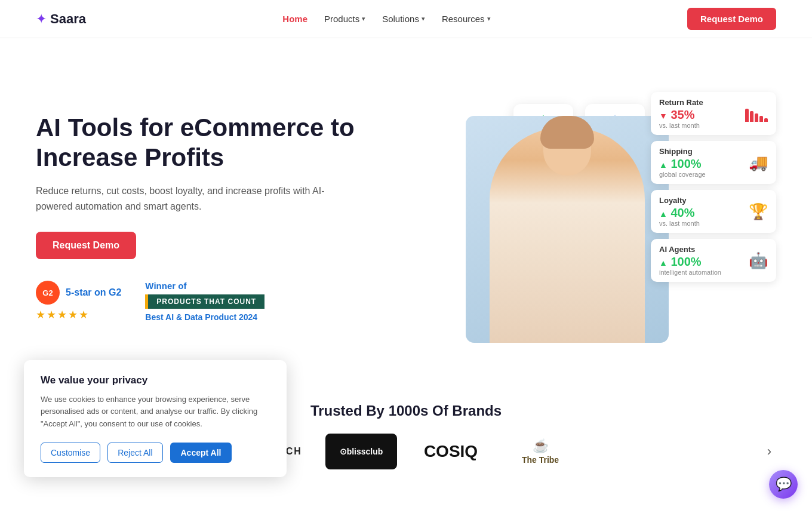  I want to click on logo-icon: ✦, so click(41, 19).